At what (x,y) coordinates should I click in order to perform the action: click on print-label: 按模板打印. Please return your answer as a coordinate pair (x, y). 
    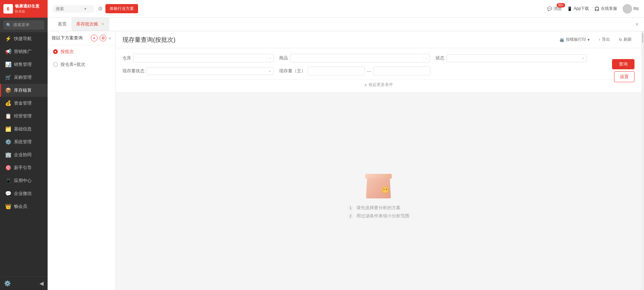
    Looking at the image, I should click on (576, 39).